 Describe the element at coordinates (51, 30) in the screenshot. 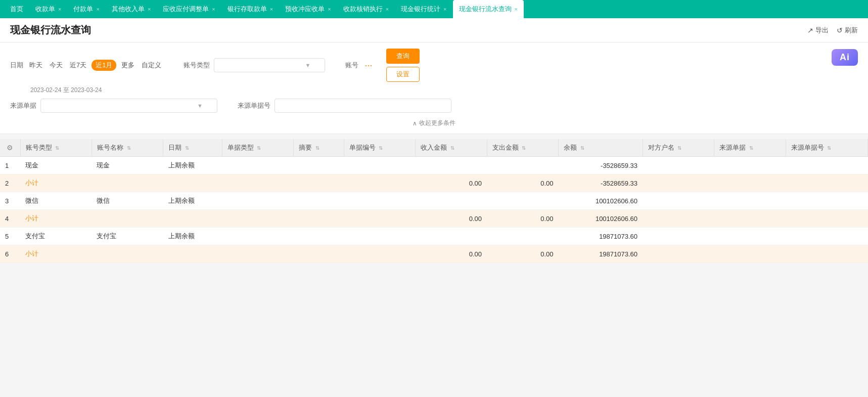

I see `page-title: 现金银行流水查询` at that location.